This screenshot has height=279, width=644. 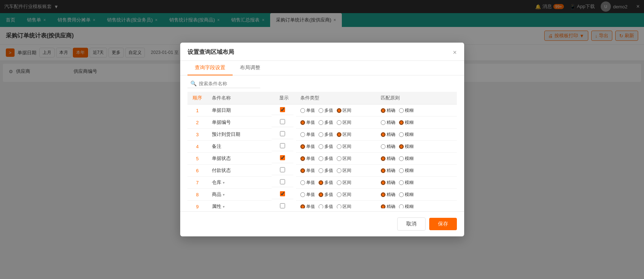 What do you see at coordinates (210, 68) in the screenshot?
I see `modal-tab-query: 查询字段设置` at bounding box center [210, 68].